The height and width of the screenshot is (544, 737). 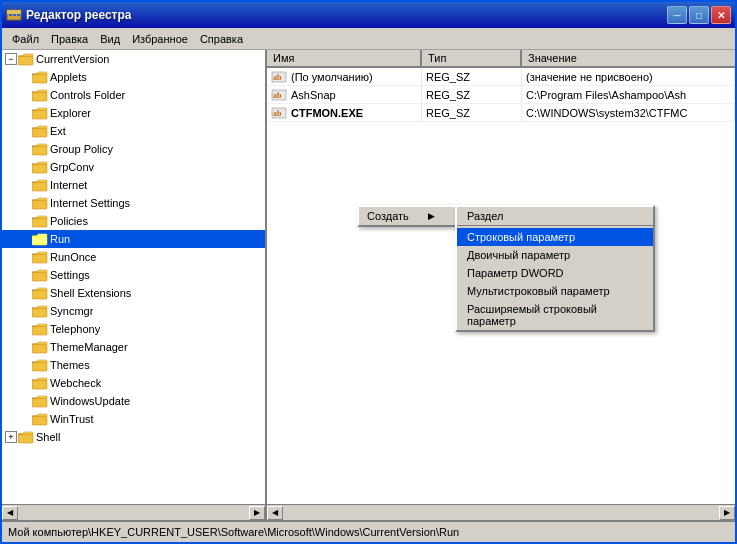 What do you see at coordinates (134, 95) in the screenshot?
I see `tree-item-controlsfolder: Controls Folder` at bounding box center [134, 95].